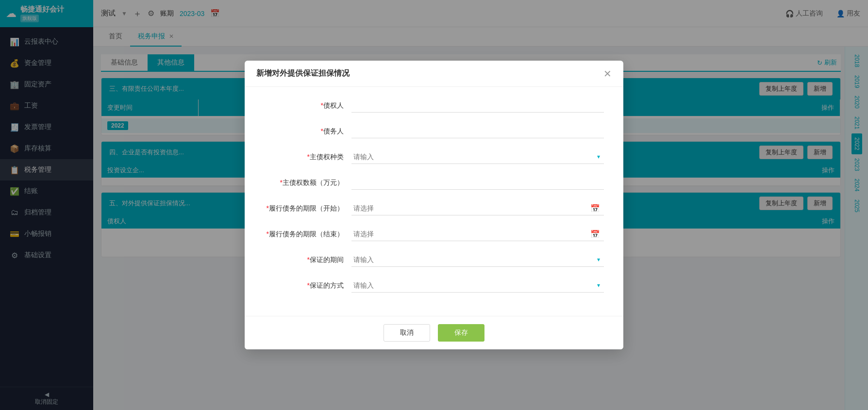 The image size is (868, 410). I want to click on guarantee-period-select-wrap: ▾, so click(478, 260).